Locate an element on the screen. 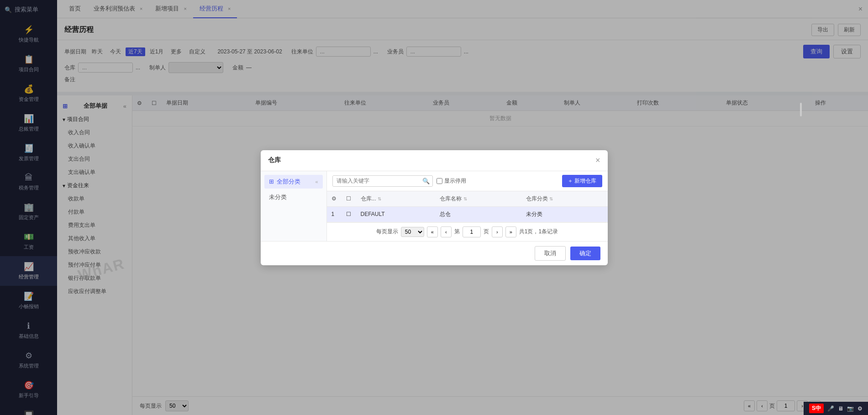  category-all: ⊞ 全部分类 « is located at coordinates (294, 182).